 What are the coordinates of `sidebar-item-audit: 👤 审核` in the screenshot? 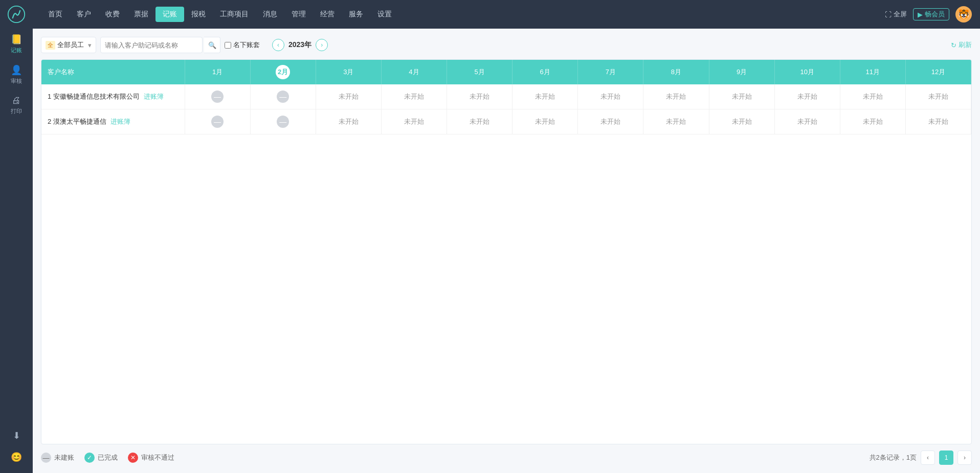 It's located at (16, 75).